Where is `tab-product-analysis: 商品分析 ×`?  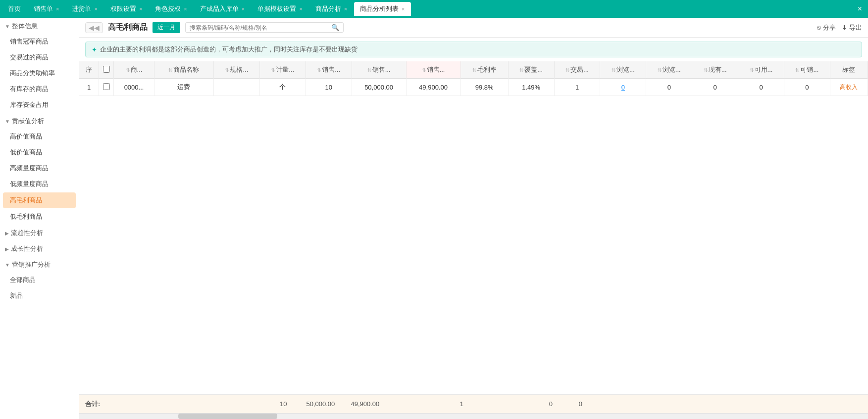 tab-product-analysis: 商品分析 × is located at coordinates (331, 9).